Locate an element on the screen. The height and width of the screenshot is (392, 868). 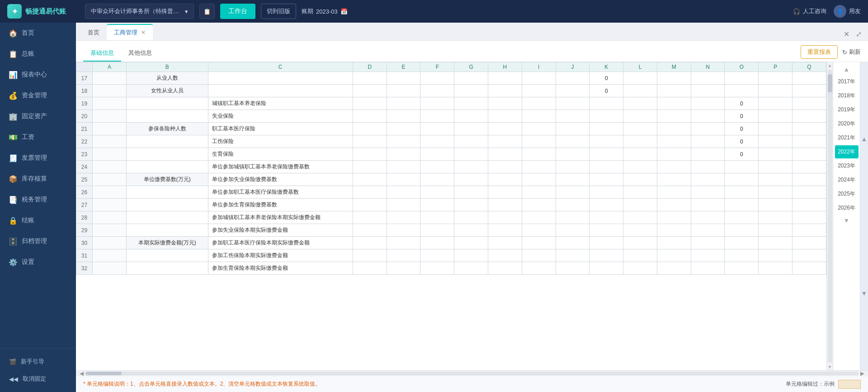
cell-18-c is located at coordinates (280, 91).